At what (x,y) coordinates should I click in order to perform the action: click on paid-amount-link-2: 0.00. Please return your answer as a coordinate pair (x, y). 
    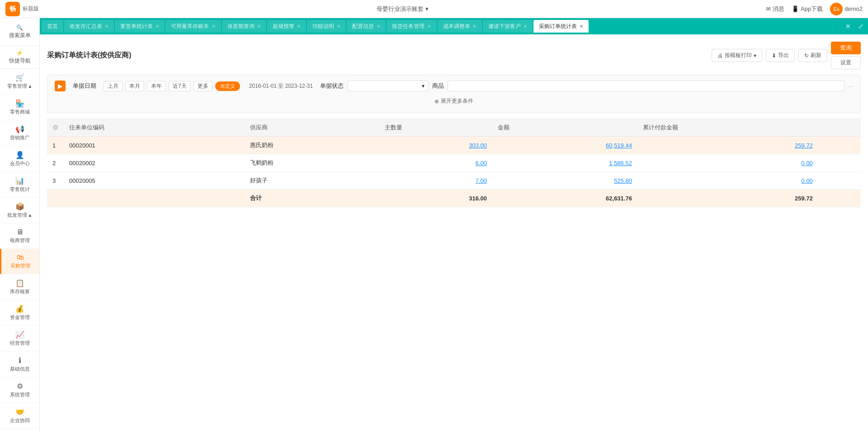
    Looking at the image, I should click on (807, 181).